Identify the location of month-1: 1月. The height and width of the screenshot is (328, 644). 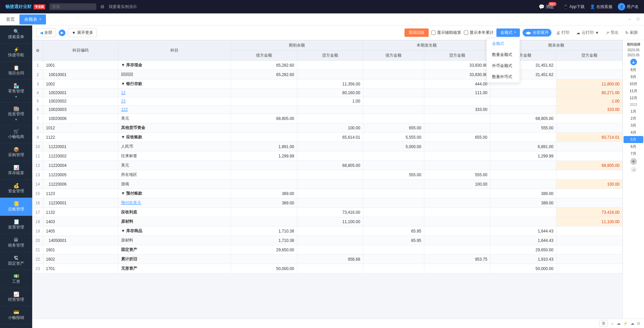
(633, 111).